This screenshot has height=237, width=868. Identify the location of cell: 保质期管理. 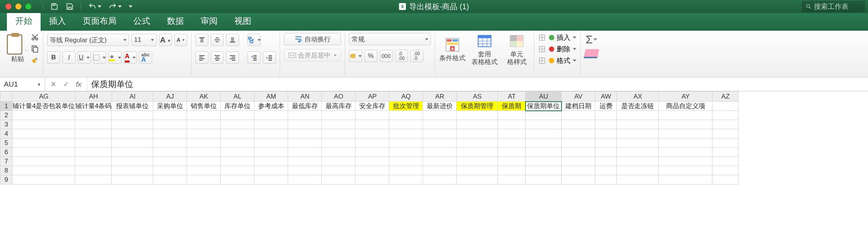
(477, 106).